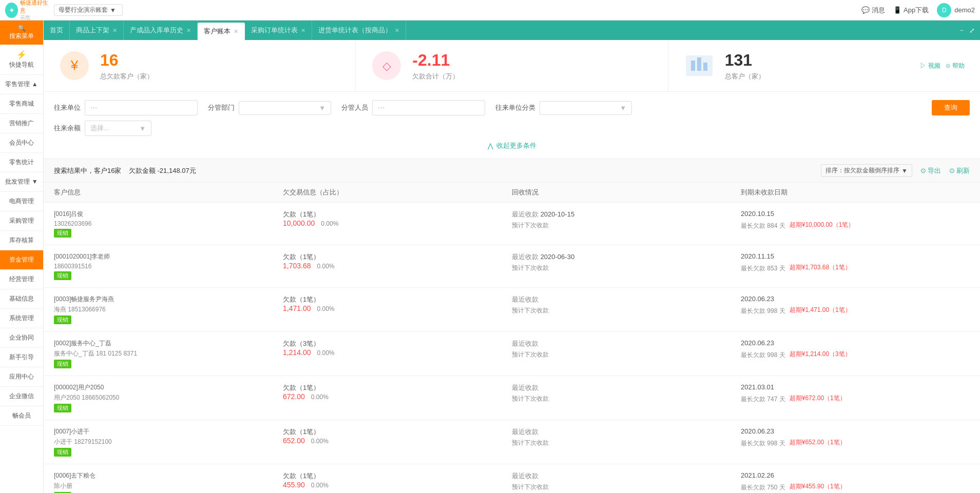  What do you see at coordinates (822, 225) in the screenshot?
I see `overdue-amount: 超期¥10,000.00（1笔）` at bounding box center [822, 225].